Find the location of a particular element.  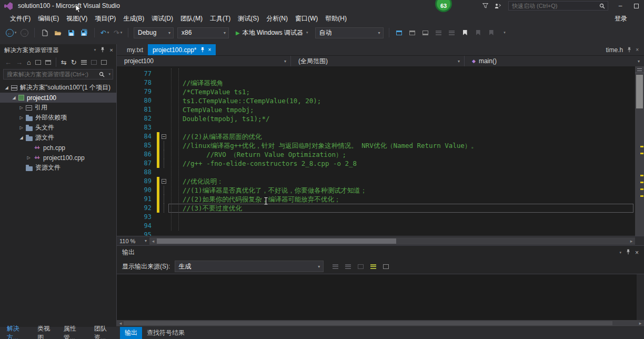

code-line-93: 93 is located at coordinates (376, 217).